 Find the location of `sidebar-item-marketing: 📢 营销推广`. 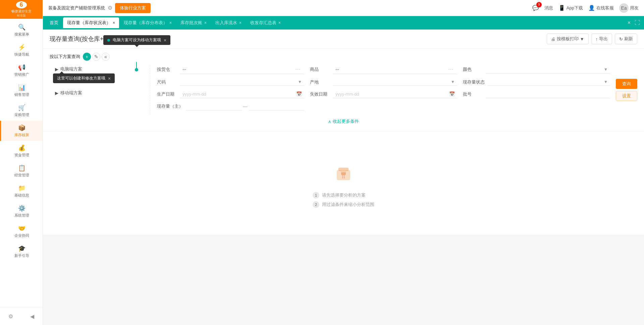

sidebar-item-marketing: 📢 营销推广 is located at coordinates (21, 70).